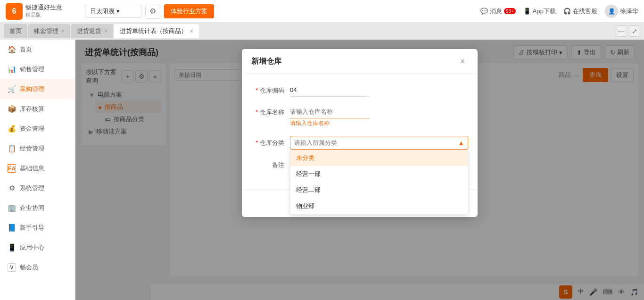 The image size is (644, 300). What do you see at coordinates (32, 69) in the screenshot?
I see `sidebar-sales-label: 销售管理` at bounding box center [32, 69].